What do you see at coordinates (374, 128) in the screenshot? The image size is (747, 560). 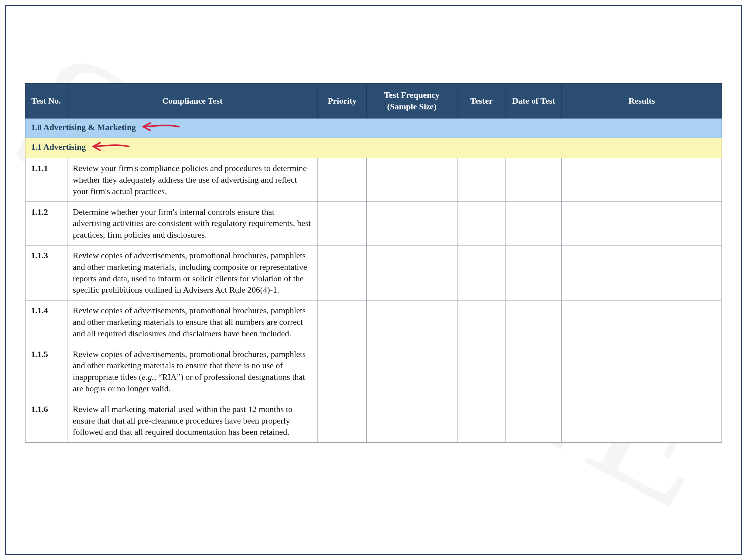 I see `section-major-cell: 1.0 Advertising & Marketing` at bounding box center [374, 128].